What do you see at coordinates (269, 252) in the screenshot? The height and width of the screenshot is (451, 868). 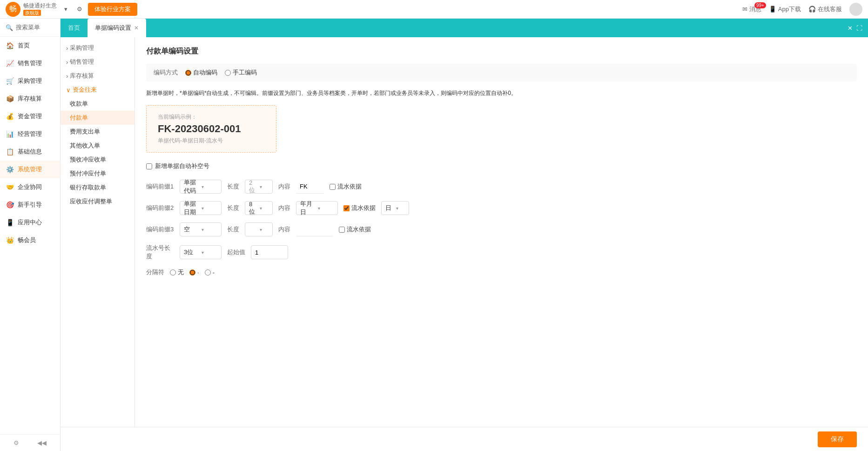 I see `start-value-input` at bounding box center [269, 252].